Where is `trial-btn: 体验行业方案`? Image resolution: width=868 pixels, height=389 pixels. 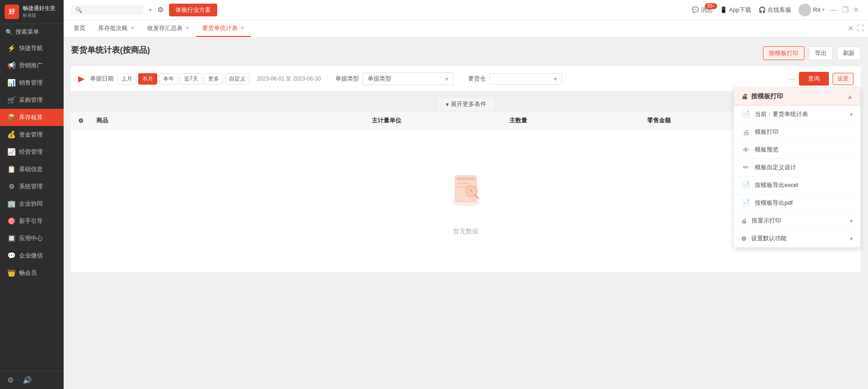
trial-btn: 体验行业方案 is located at coordinates (193, 10).